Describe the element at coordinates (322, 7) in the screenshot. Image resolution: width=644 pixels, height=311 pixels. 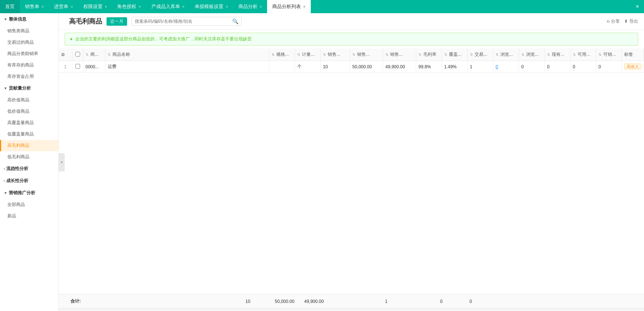
I see `top-nav: 首页 销售单 × 进货单 × 权限设置 × 角色授权 × 产成品入库单 × 单据…` at that location.